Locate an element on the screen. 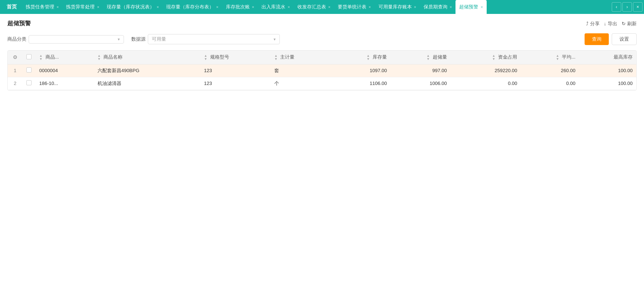 This screenshot has width=644, height=293. table-row: 1 0000004 六配套新昌490BPG 123 套 1097.00 997.… is located at coordinates (322, 70).